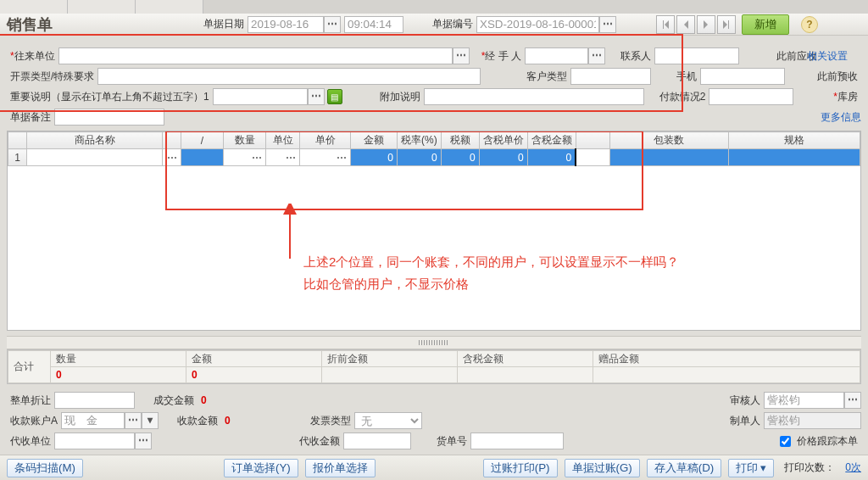 The width and height of the screenshot is (868, 480). Describe the element at coordinates (556, 56) in the screenshot. I see `handler-input` at that location.